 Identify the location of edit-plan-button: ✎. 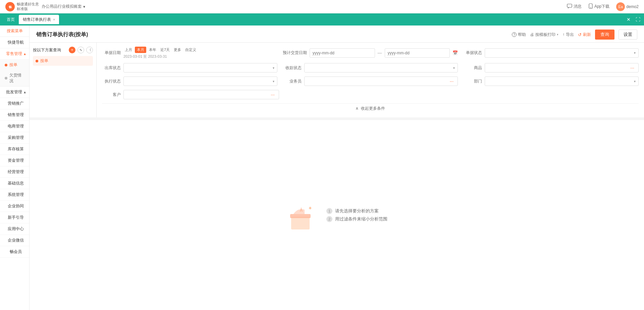
(81, 50).